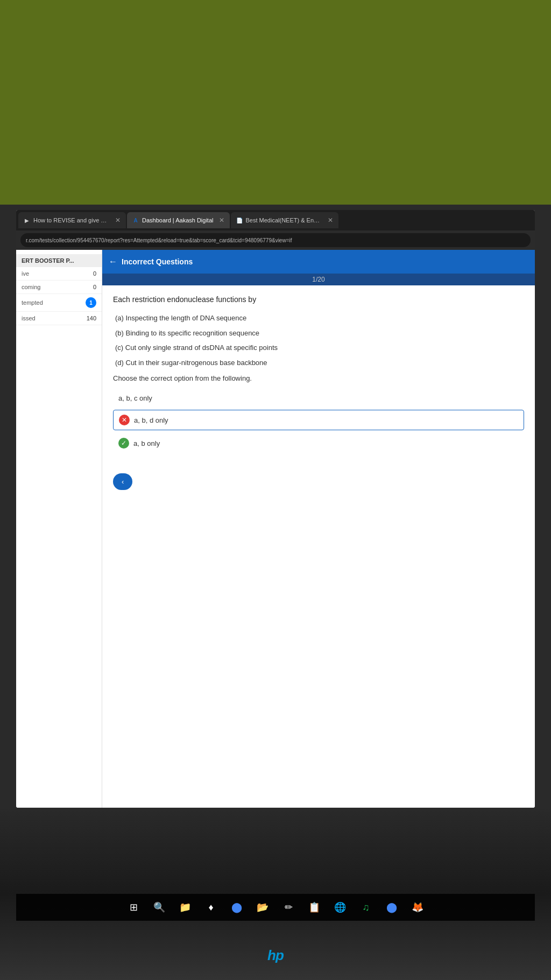 The height and width of the screenshot is (980, 551). Describe the element at coordinates (95, 287) in the screenshot. I see `sidebar-value-coming: 0` at that location.